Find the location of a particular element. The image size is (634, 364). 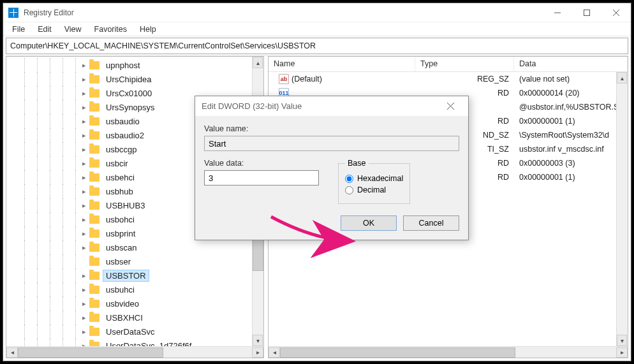

tree-horizontal-scrollbar: ◂ ▸ is located at coordinates (135, 352).